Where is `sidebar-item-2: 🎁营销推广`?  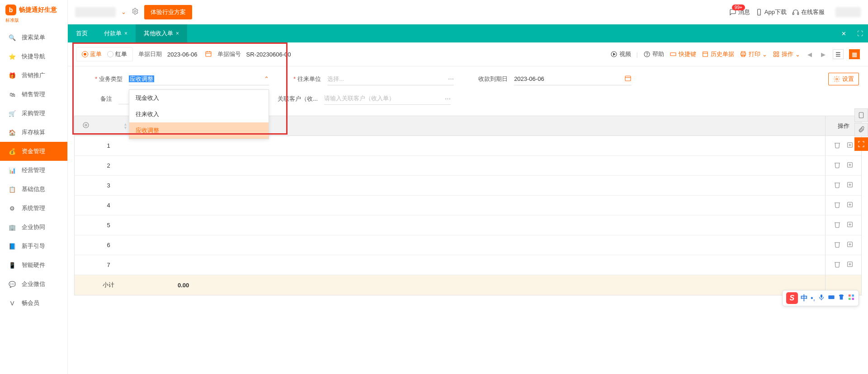
sidebar-item-2: 🎁营销推广 is located at coordinates (33, 75).